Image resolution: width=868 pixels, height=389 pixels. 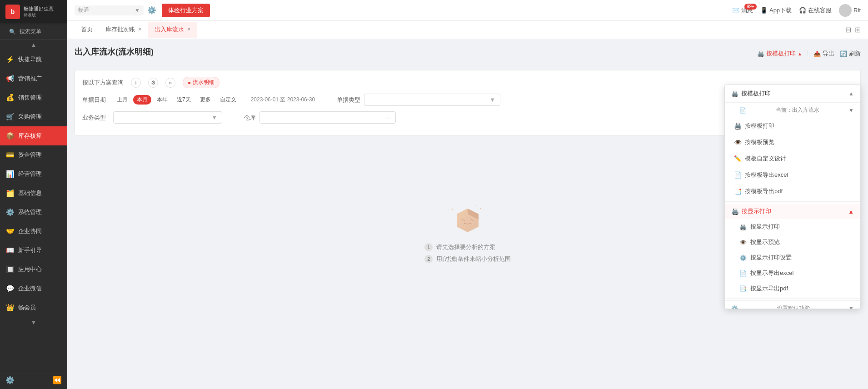 What do you see at coordinates (10, 60) in the screenshot?
I see `quick-nav-icon: ⚡` at bounding box center [10, 60].